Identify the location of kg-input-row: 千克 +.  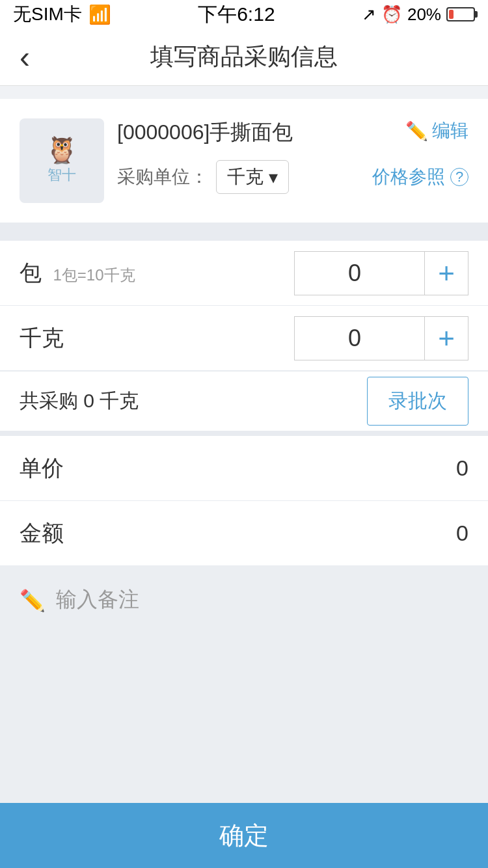
(244, 338).